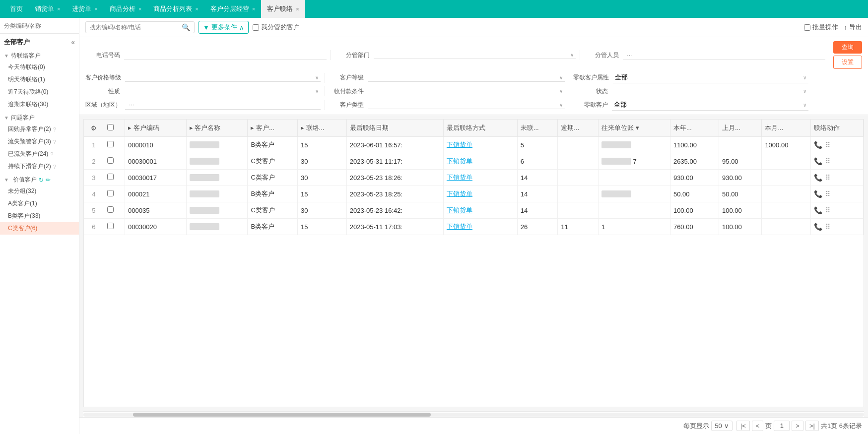 Image resolution: width=868 pixels, height=434 pixels. Describe the element at coordinates (48, 9) in the screenshot. I see `nav-sales: 销货单 ×` at that location.